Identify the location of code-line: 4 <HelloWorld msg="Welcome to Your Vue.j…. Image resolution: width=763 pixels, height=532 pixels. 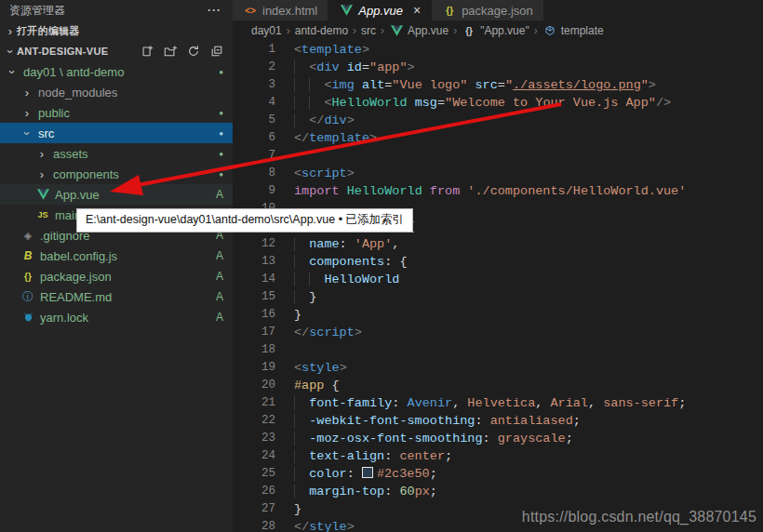
(498, 102).